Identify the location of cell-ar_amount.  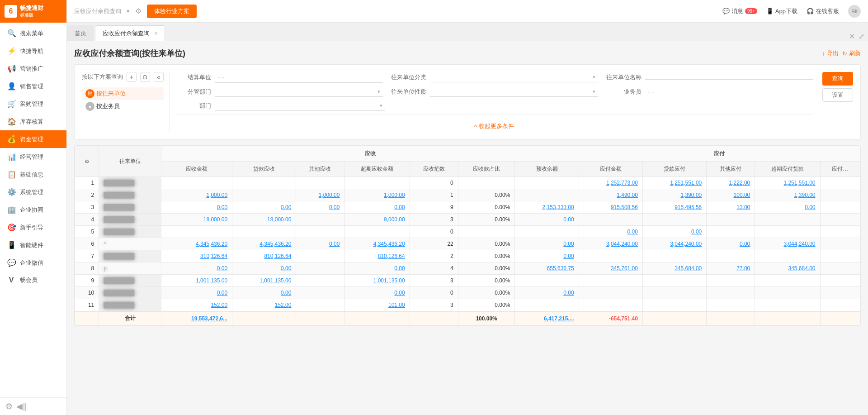
(197, 232).